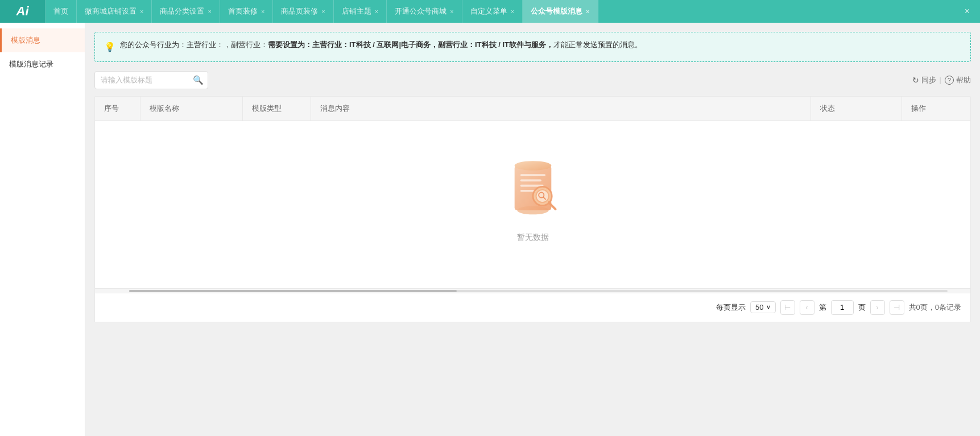 This screenshot has height=436, width=980. I want to click on next-page-button: ›, so click(878, 308).